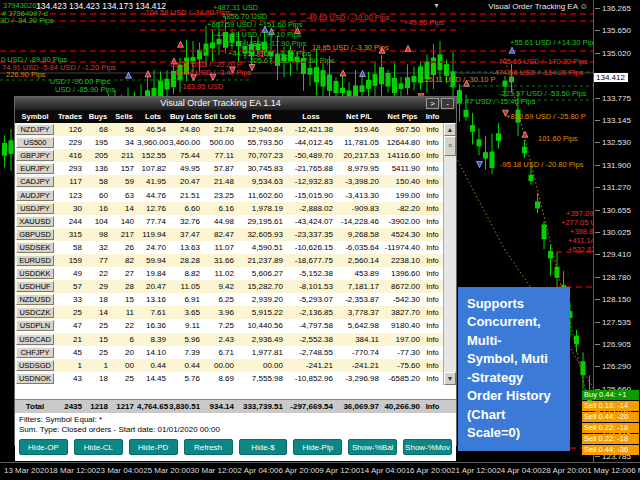 This screenshot has width=640, height=480. I want to click on value-cell: 25, so click(98, 326).